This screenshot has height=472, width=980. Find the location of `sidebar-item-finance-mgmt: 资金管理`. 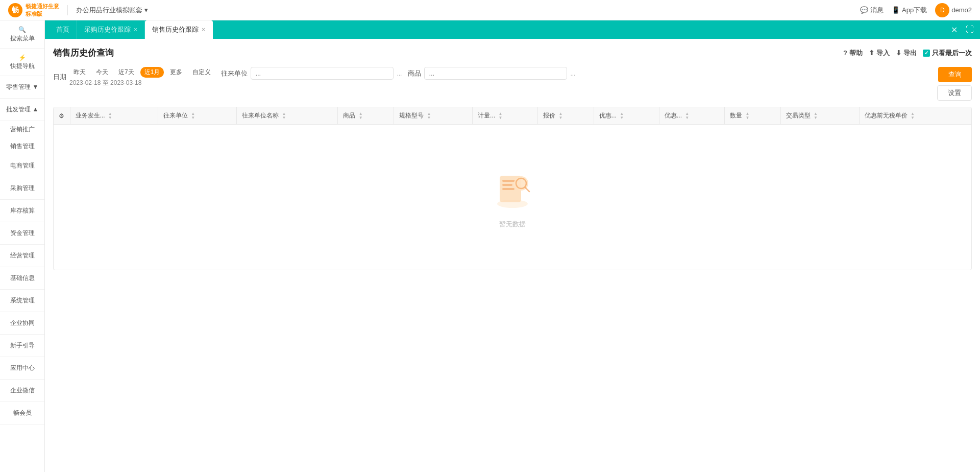

sidebar-item-finance-mgmt: 资金管理 is located at coordinates (22, 233).